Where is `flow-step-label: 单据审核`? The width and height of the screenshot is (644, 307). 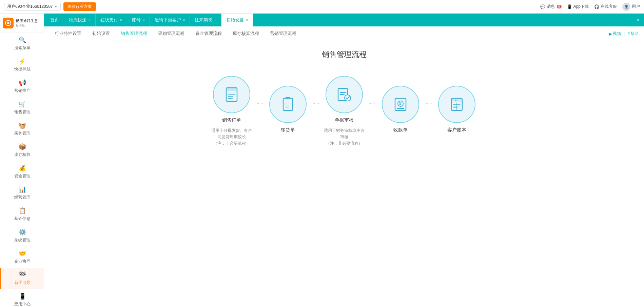
flow-step-label: 单据审核 is located at coordinates (344, 120).